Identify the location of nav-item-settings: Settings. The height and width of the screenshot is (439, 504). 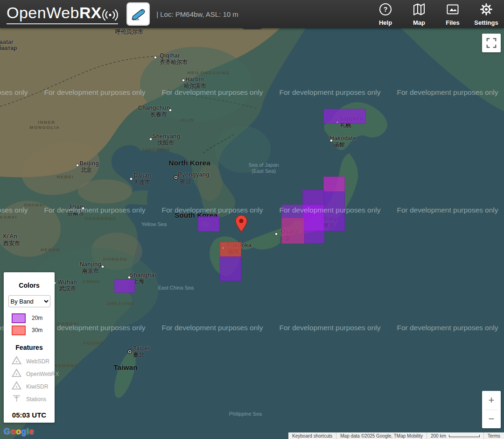
(486, 14).